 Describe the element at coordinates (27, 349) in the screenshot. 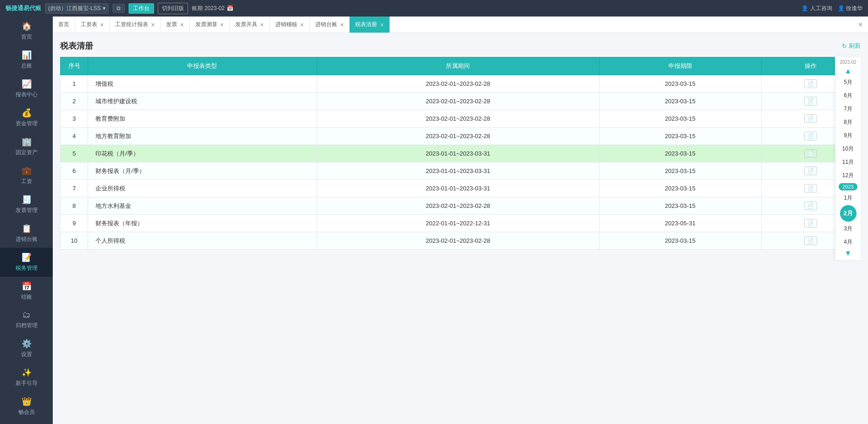

I see `sidebar-item-settings: ⚙️ 设置` at that location.